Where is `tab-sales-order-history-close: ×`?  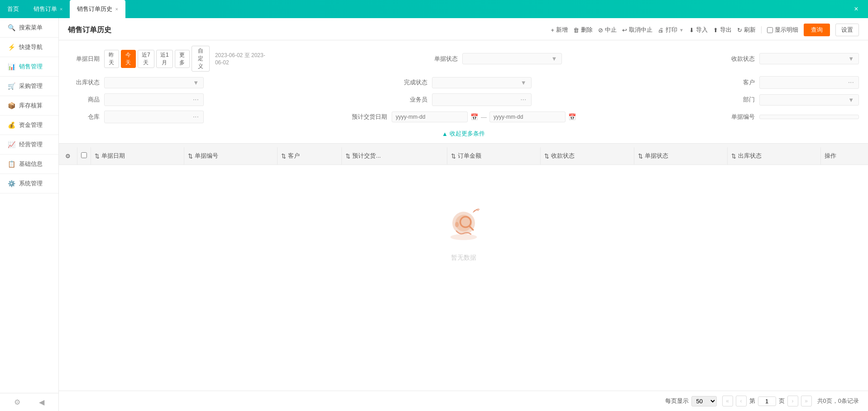
tab-sales-order-history-close: × is located at coordinates (116, 9).